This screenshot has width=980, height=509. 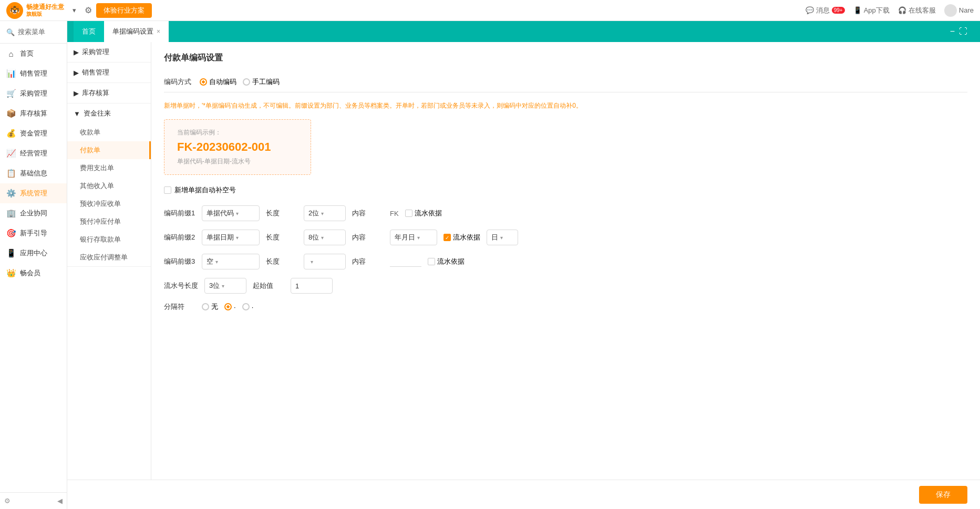 I want to click on app-download-btn: 📱 App下载, so click(x=871, y=11).